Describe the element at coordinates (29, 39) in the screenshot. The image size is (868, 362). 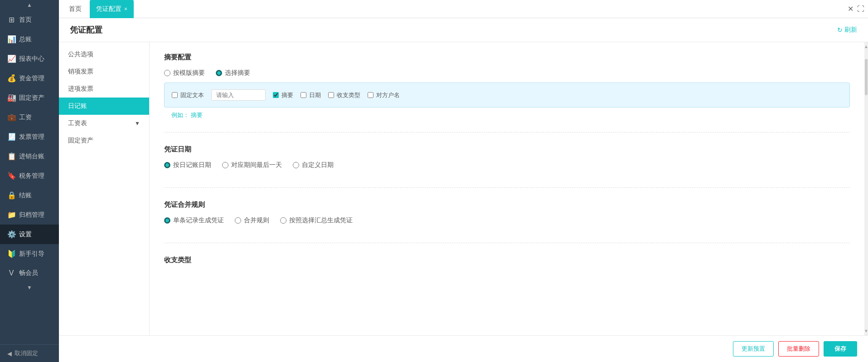
I see `sidebar-item-ledger: 📊 总账` at that location.